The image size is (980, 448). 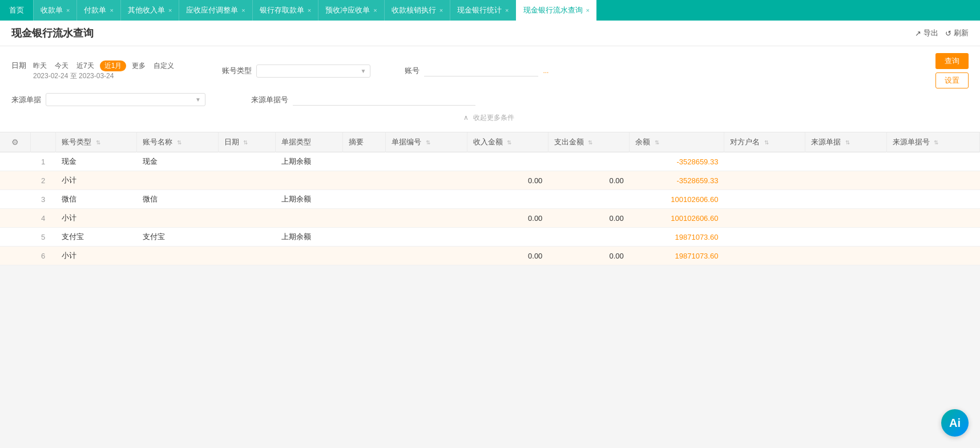 I want to click on nav-tab-yushou: 预收冲应收单 ×, so click(x=350, y=10).